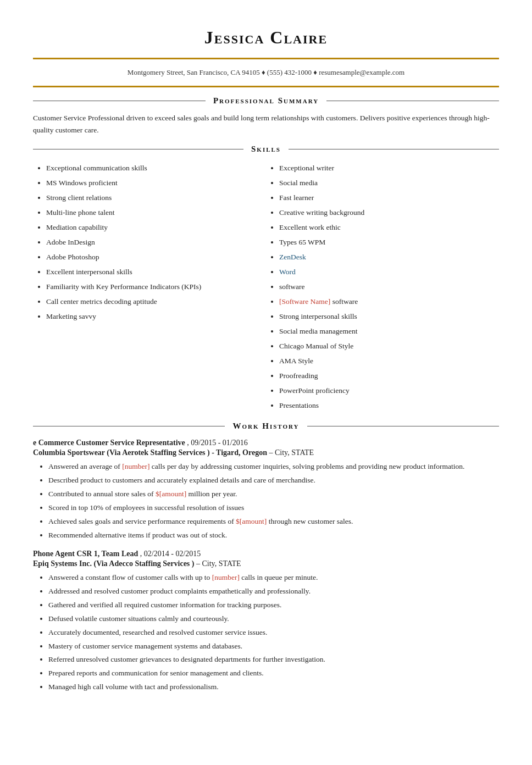 The width and height of the screenshot is (532, 765). Describe the element at coordinates (266, 443) in the screenshot. I see `job-1-title: e Commerce Customer Service Representati…` at that location.